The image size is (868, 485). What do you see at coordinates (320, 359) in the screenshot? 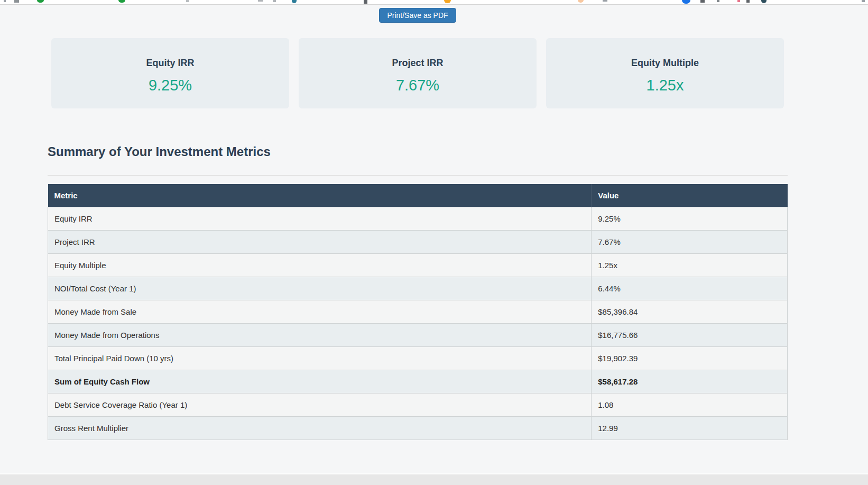
I see `metric-cell: Total Principal Paid Down (10 yrs)` at bounding box center [320, 359].